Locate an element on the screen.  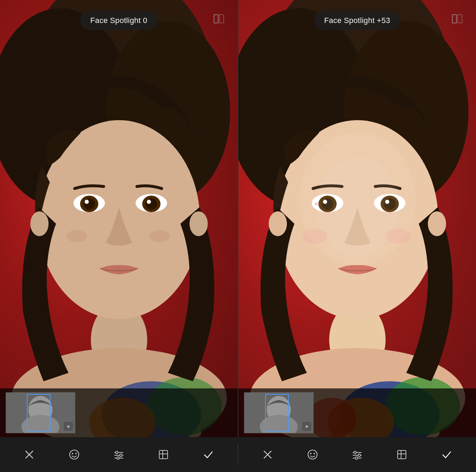
left-filter-button is located at coordinates (163, 455).